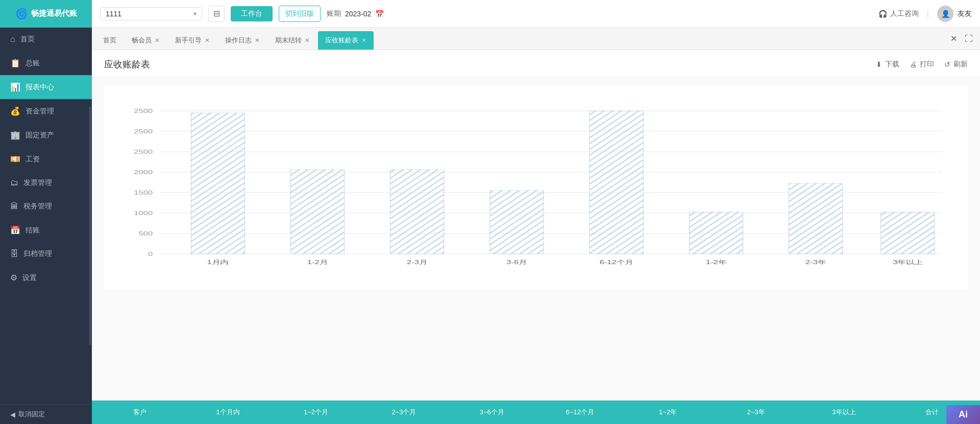  Describe the element at coordinates (15, 230) in the screenshot. I see `sidebar-icon-close: 📅` at that location.